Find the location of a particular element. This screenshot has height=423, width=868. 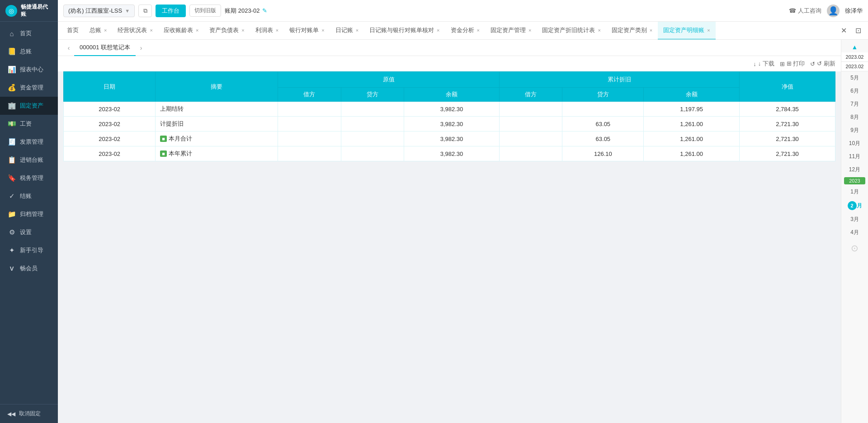

tab-home: 首页 is located at coordinates (73, 31).